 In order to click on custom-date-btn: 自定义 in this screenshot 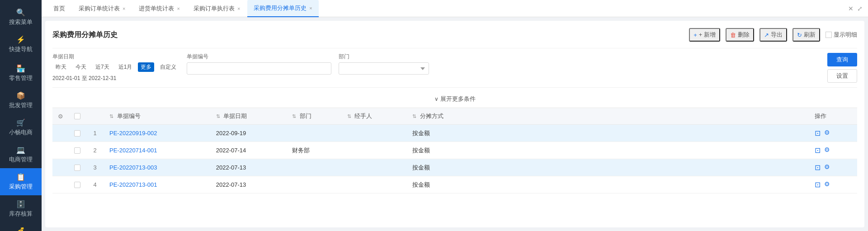, I will do `click(168, 67)`.